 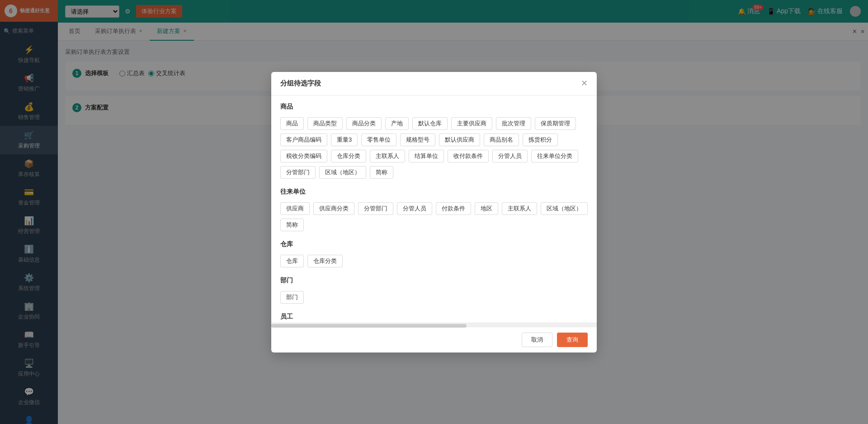 What do you see at coordinates (540, 140) in the screenshot?
I see `tag-pick-points: 拣货积分` at bounding box center [540, 140].